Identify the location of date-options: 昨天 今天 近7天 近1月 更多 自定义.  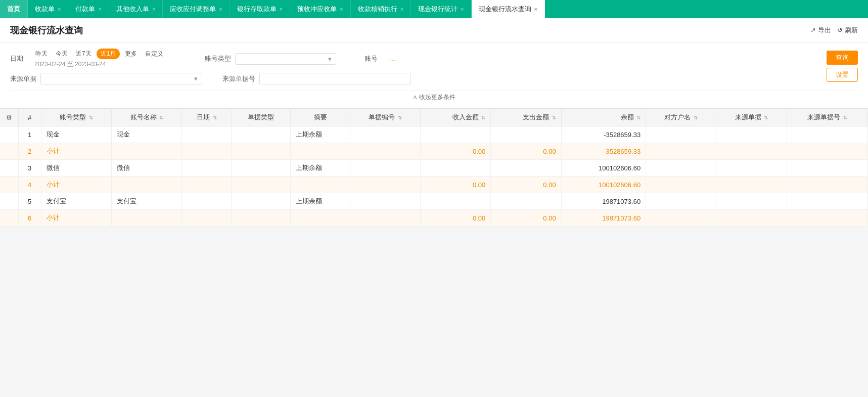
(99, 54).